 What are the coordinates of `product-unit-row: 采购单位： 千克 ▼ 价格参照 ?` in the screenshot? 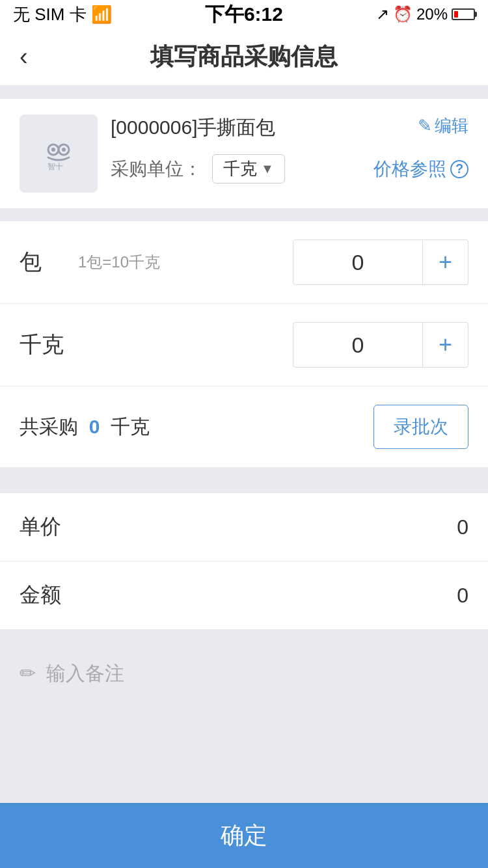 It's located at (290, 169).